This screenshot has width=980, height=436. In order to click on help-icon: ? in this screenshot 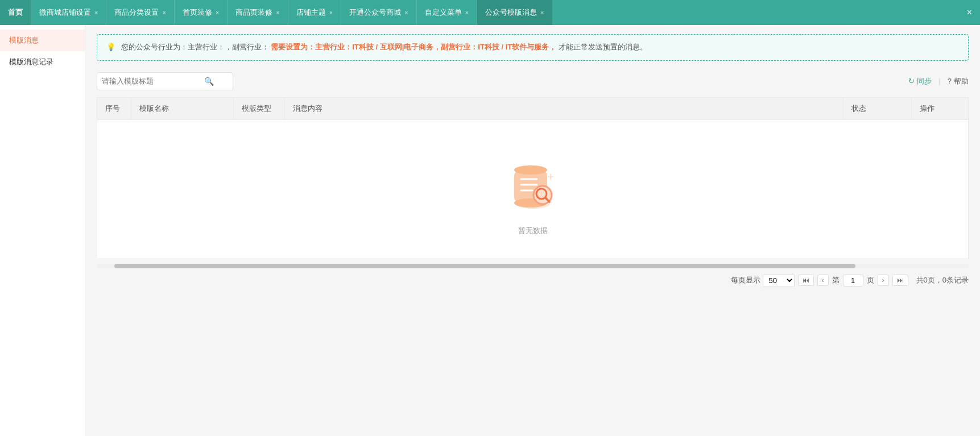, I will do `click(950, 81)`.